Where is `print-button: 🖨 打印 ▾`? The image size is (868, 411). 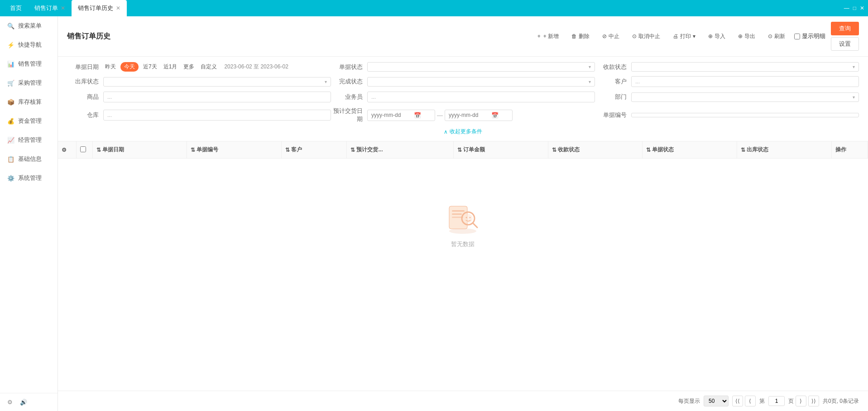
print-button: 🖨 打印 ▾ is located at coordinates (684, 36).